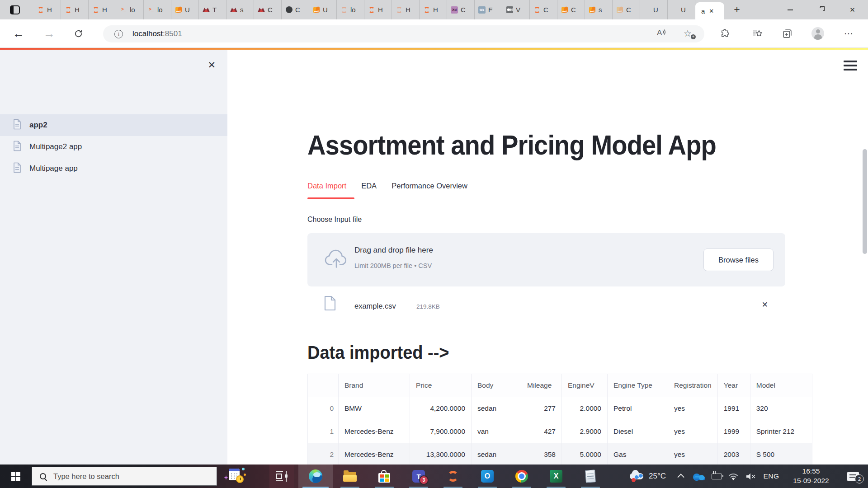 This screenshot has width=868, height=488. What do you see at coordinates (647, 476) in the screenshot?
I see `weather-widget: 25°C` at bounding box center [647, 476].